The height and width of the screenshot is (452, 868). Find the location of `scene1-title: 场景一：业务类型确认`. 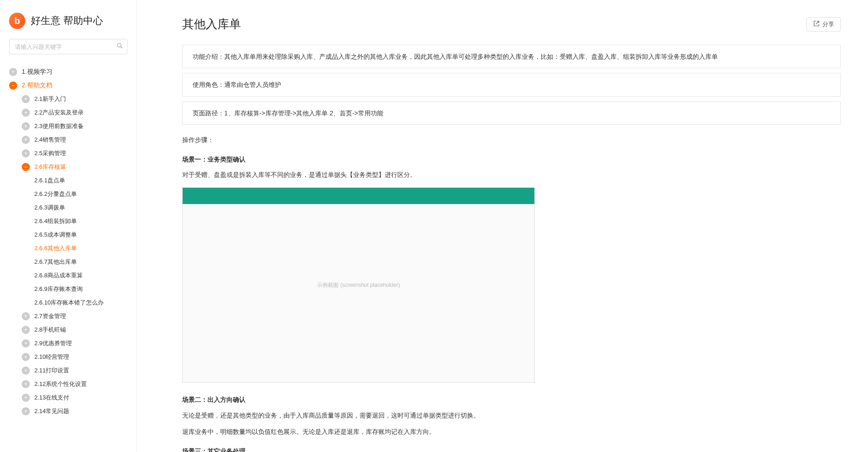

scene1-title: 场景一：业务类型确认 is located at coordinates (512, 159).